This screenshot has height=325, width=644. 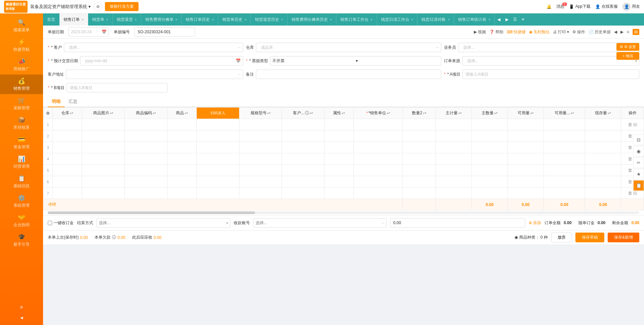 What do you see at coordinates (623, 237) in the screenshot?
I see `save-new-button: 保存&新增` at bounding box center [623, 237].